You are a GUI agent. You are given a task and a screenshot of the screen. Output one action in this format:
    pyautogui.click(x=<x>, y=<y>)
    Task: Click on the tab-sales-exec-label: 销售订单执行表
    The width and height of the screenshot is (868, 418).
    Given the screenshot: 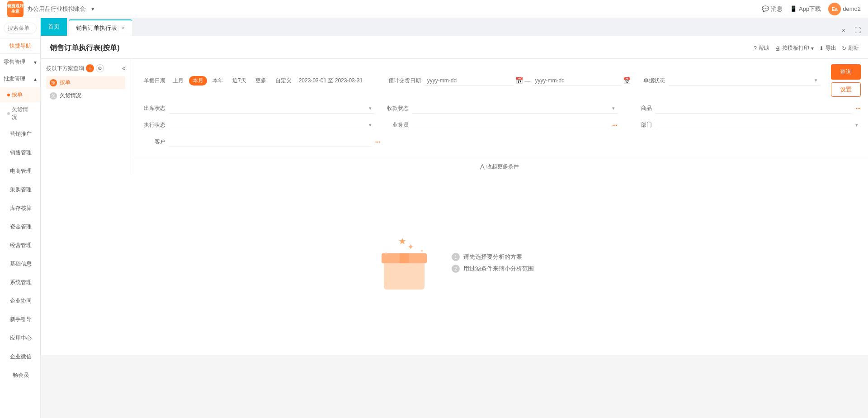 What is the action you would take?
    pyautogui.click(x=97, y=28)
    